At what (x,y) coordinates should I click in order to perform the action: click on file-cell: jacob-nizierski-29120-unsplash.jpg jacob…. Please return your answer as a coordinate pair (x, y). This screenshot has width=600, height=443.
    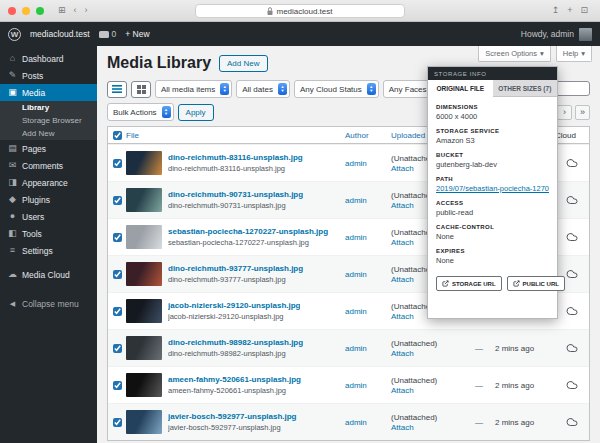
    Looking at the image, I should click on (236, 311).